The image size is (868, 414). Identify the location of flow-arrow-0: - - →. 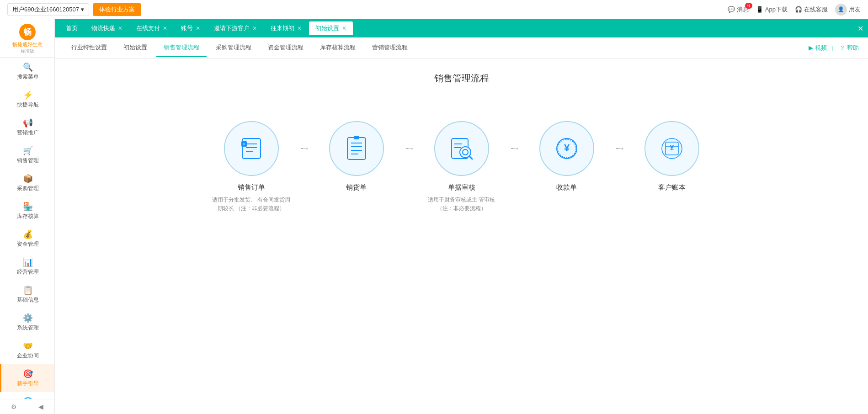
(304, 137).